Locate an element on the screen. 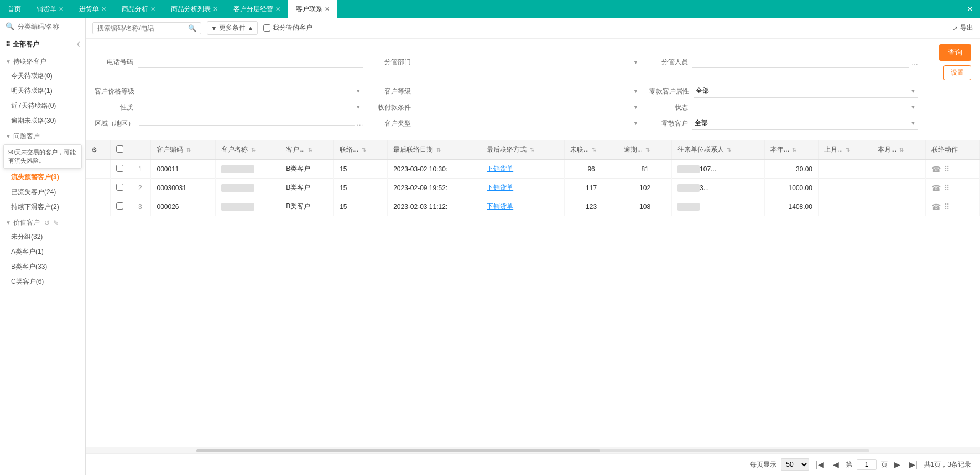  scrollbar-thumb is located at coordinates (398, 451).